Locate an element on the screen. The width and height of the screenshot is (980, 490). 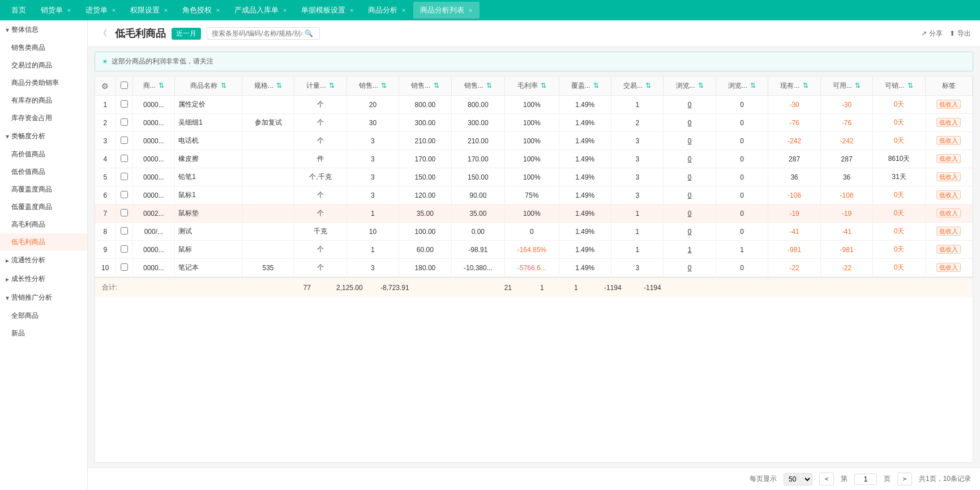
cell-view1: 1 is located at coordinates (690, 250).